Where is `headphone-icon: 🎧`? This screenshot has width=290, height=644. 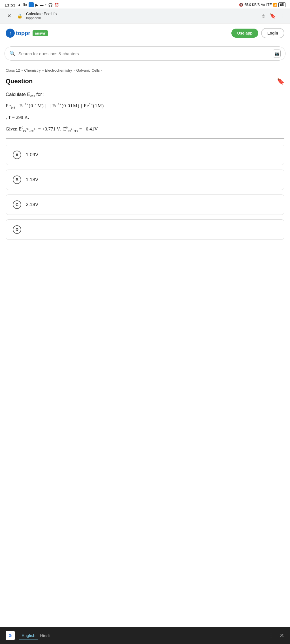
headphone-icon: 🎧 is located at coordinates (50, 5).